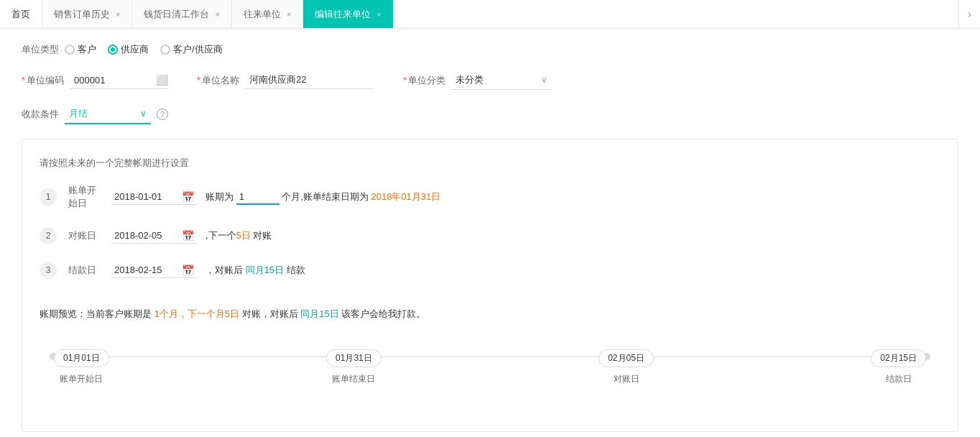 The image size is (980, 437). I want to click on unit-name-field: * 单位名称, so click(286, 80).